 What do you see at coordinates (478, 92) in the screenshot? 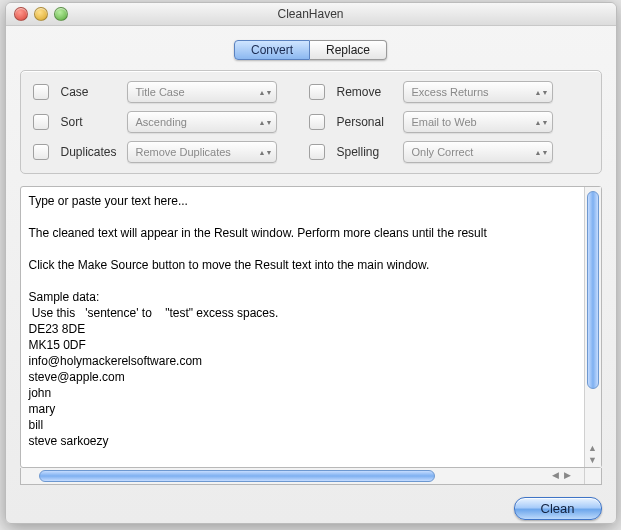
I see `remove-select: Excess Returns ▲▼` at bounding box center [478, 92].